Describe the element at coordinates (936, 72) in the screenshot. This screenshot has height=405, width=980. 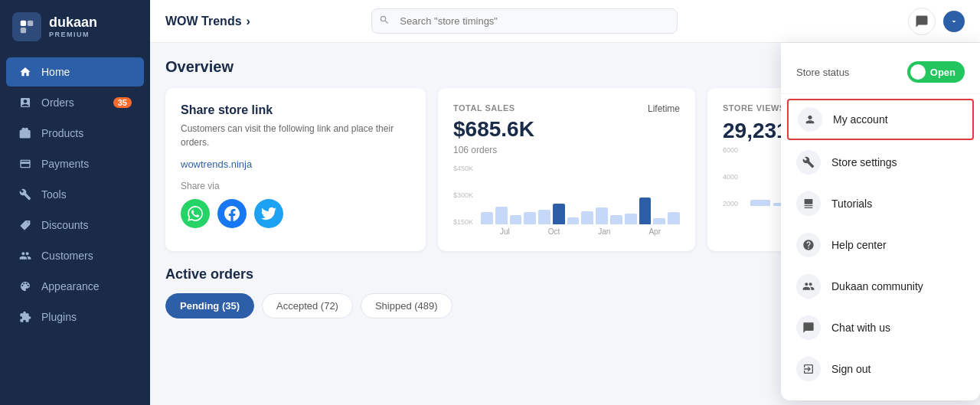
I see `store-status-toggle: Open` at that location.